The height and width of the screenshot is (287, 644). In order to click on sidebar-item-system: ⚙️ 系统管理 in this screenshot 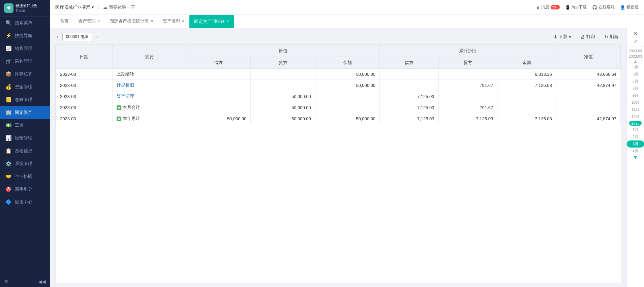, I will do `click(25, 164)`.